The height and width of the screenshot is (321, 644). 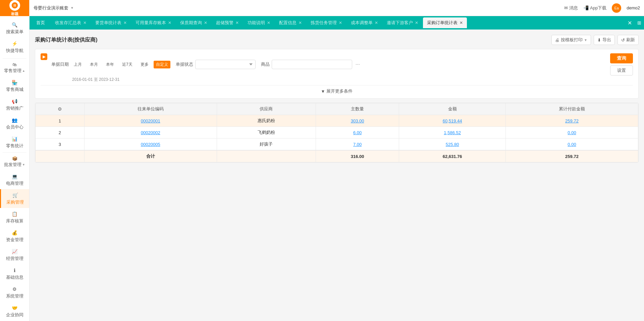 I want to click on row-amount: 1,586.52, so click(x=452, y=133).